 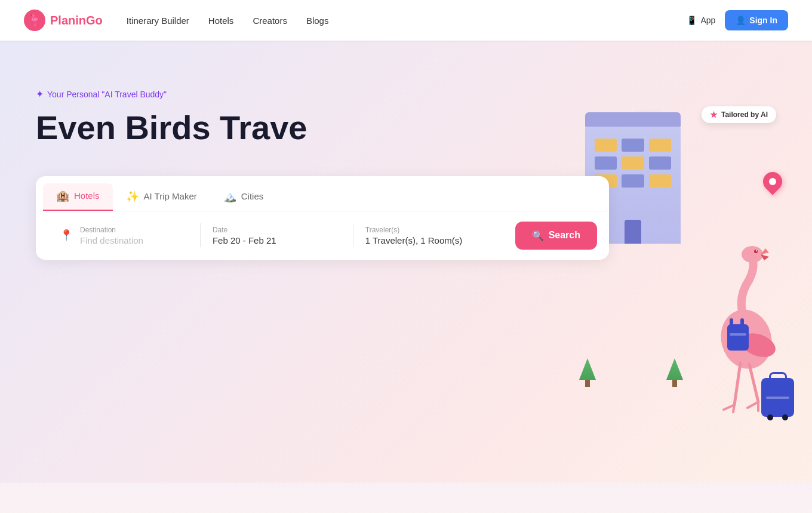 I want to click on signin-button: 👤 Sign In, so click(x=756, y=20).